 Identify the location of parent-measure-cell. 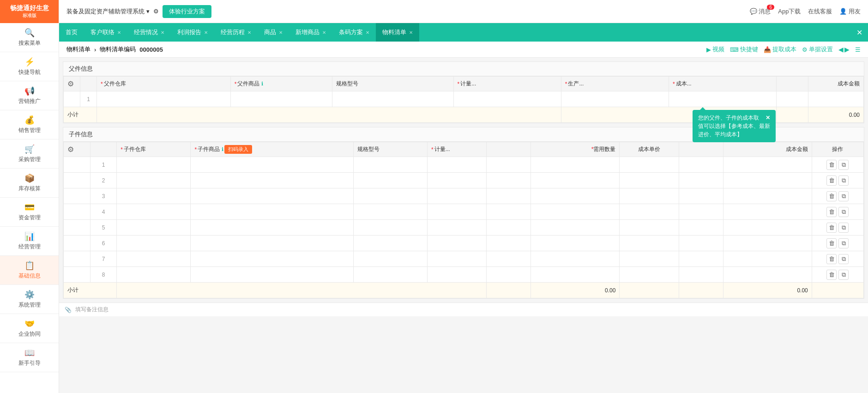
(507, 99).